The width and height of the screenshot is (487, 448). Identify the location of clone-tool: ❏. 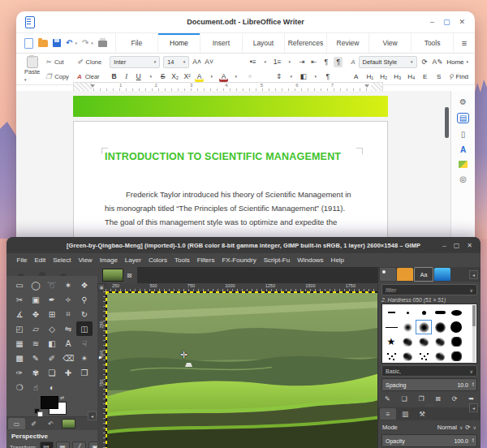
(52, 373).